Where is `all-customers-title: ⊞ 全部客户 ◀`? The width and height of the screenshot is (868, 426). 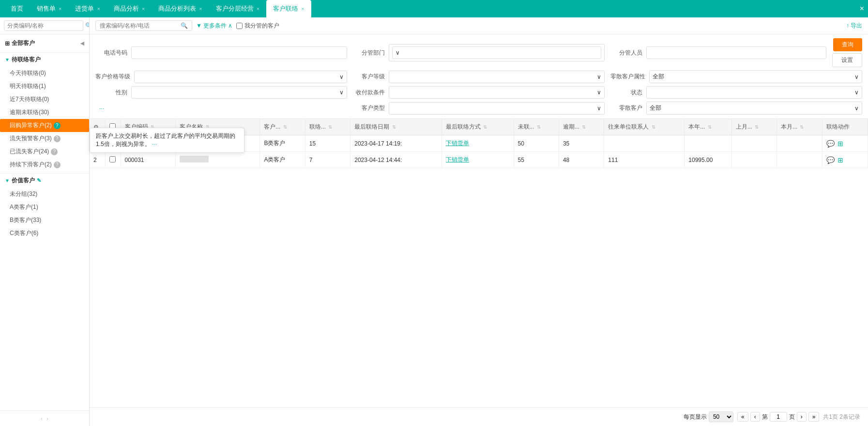
all-customers-title: ⊞ 全部客户 ◀ is located at coordinates (45, 44).